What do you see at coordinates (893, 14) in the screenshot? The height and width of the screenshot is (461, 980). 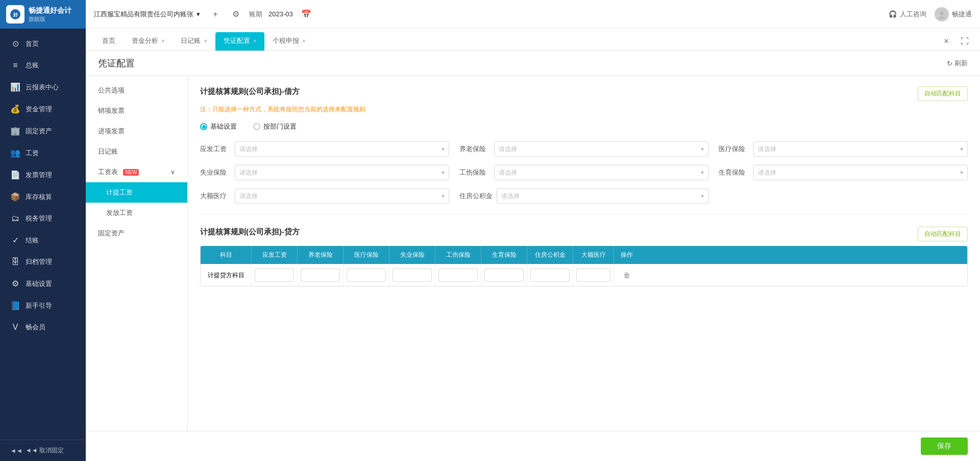 I see `headset-icon: 🎧` at bounding box center [893, 14].